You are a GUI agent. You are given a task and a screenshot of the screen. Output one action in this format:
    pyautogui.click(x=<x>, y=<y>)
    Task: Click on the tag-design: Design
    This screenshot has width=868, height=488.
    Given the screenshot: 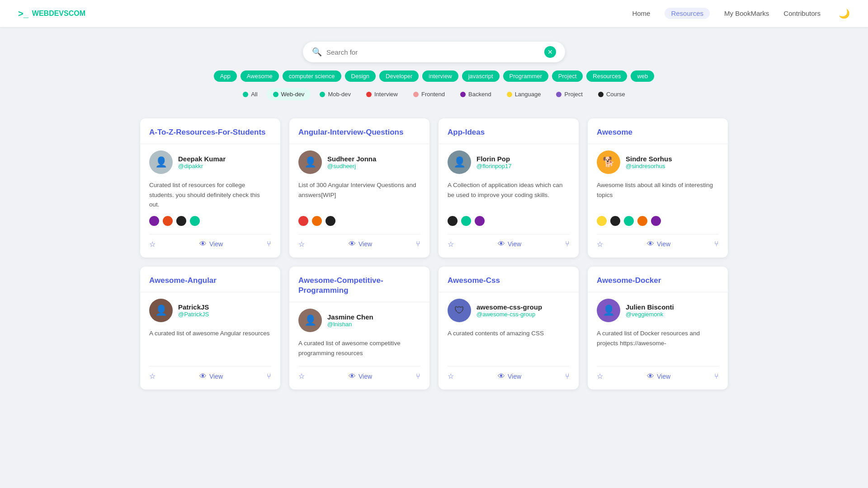 What is the action you would take?
    pyautogui.click(x=360, y=76)
    